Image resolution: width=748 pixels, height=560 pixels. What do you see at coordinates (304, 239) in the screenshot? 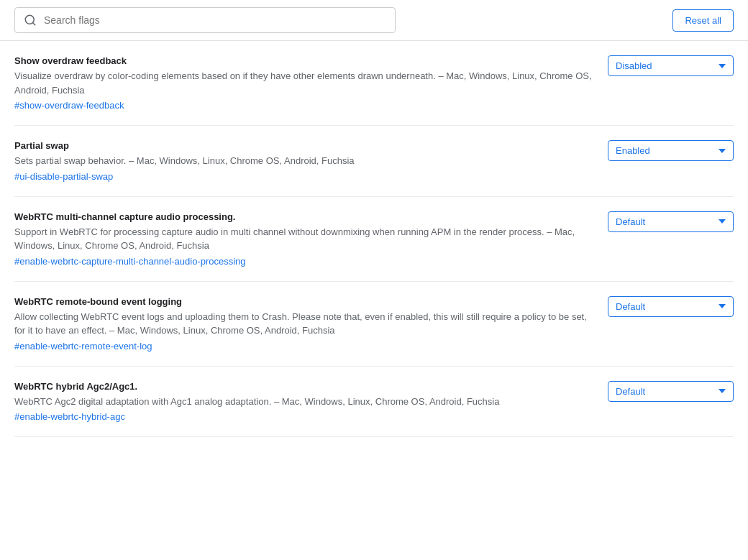
I see `flag-content: WebRTC multi-channel capture audio proce…` at bounding box center [304, 239].